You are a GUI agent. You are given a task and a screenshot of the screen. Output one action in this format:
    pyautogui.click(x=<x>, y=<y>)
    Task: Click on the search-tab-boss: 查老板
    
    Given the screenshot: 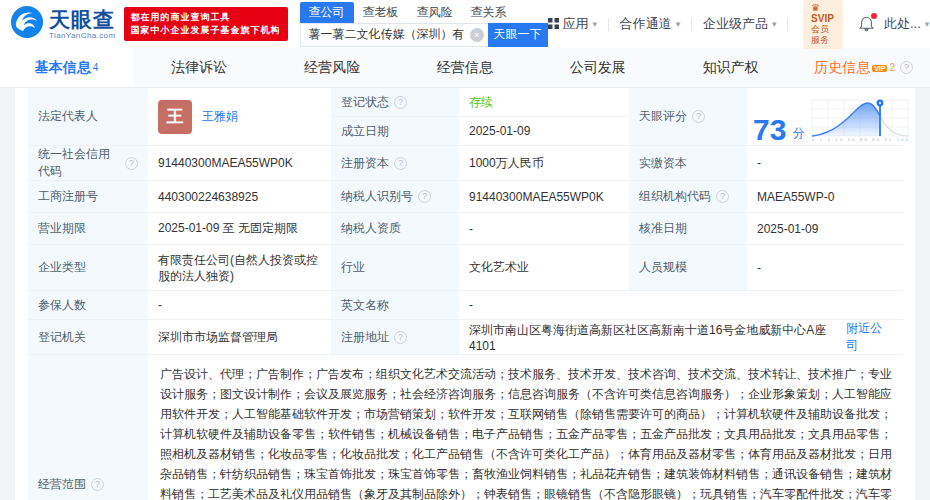 What is the action you would take?
    pyautogui.click(x=381, y=12)
    